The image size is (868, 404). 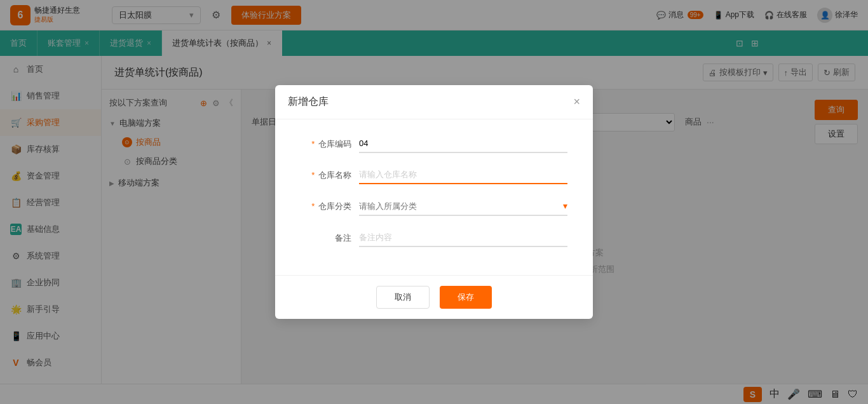 I want to click on code-label: * 仓库编码, so click(x=326, y=144).